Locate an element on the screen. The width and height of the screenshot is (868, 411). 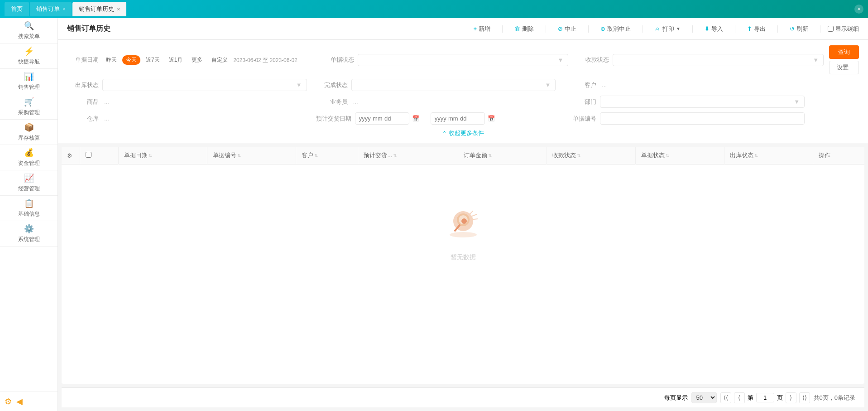
date-tab-custom: 自定义 is located at coordinates (220, 60).